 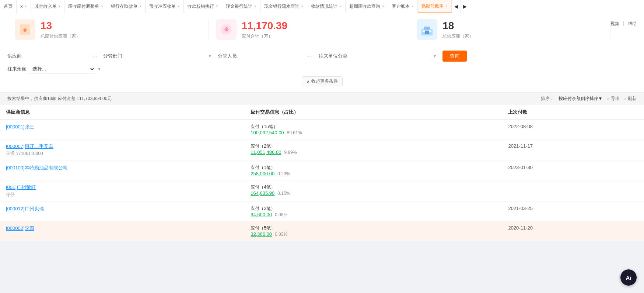 I want to click on table-row: [000100]本特勤油品有限公司应付（1笔）258,000.000.23%20…, so click(x=322, y=170).